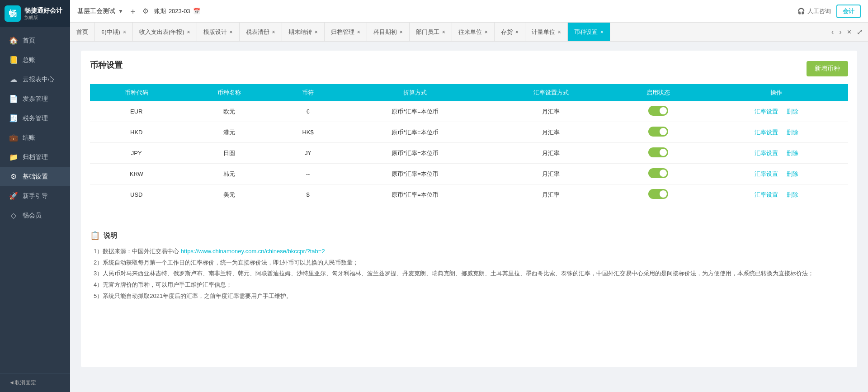  Describe the element at coordinates (114, 32) in the screenshot. I see `tab-period: ¢(中期) ×` at that location.